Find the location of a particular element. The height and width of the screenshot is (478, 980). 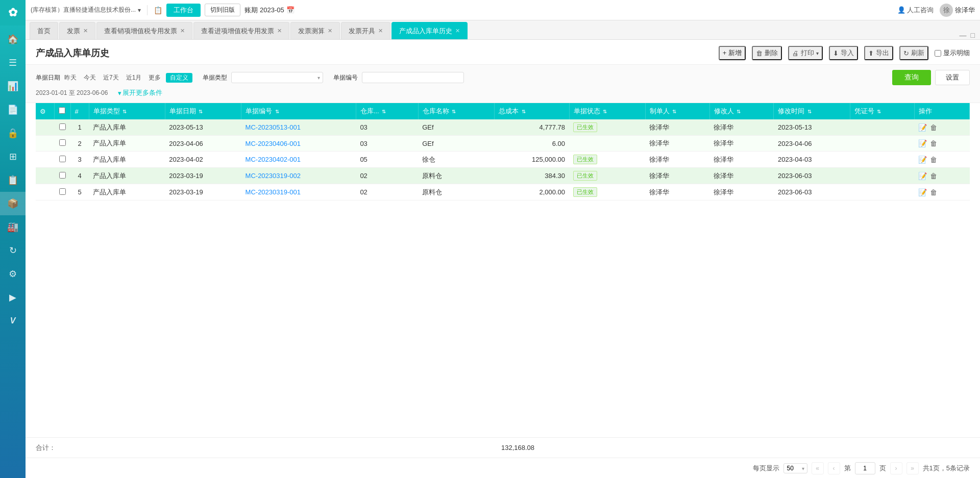

row-number-cell: MC-20230319-002 is located at coordinates (299, 176).